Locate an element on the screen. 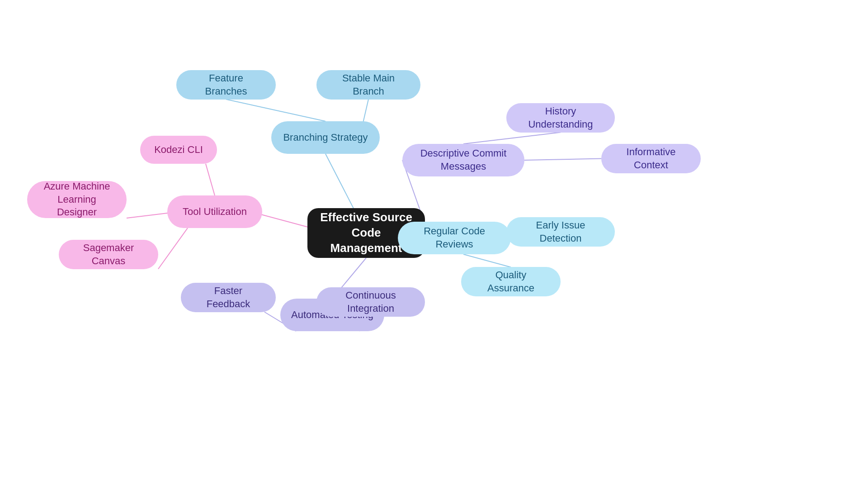 This screenshot has height=490, width=868. node-feature_branches: Feature Branches is located at coordinates (226, 85).